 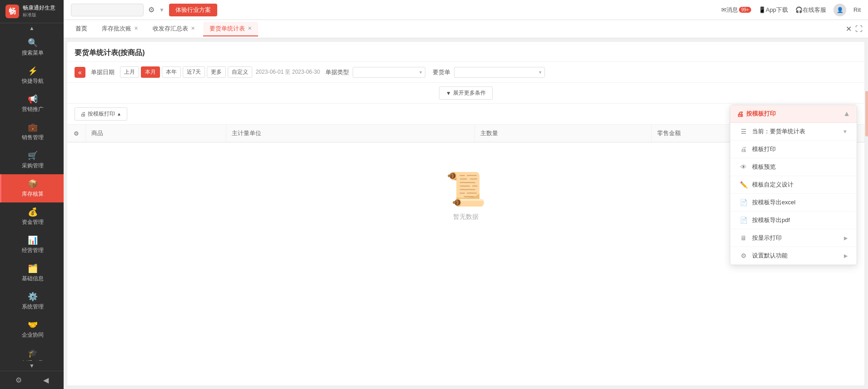 I want to click on expand-more-btn: ▼ 展开更多条件, so click(x=466, y=93).